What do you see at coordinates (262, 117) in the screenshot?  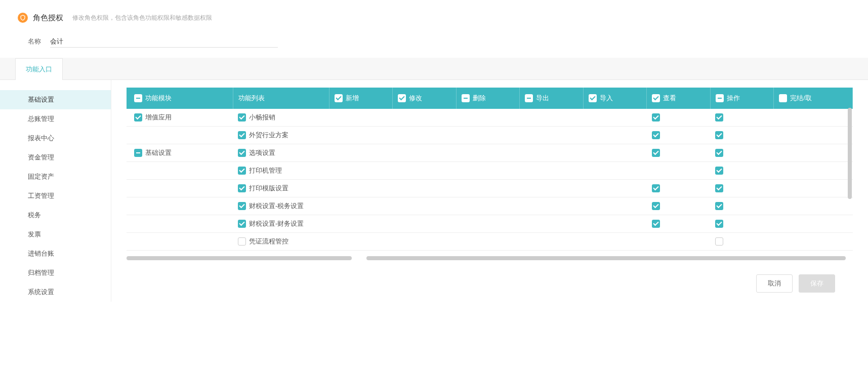 I see `func-label: 小畅报销` at bounding box center [262, 117].